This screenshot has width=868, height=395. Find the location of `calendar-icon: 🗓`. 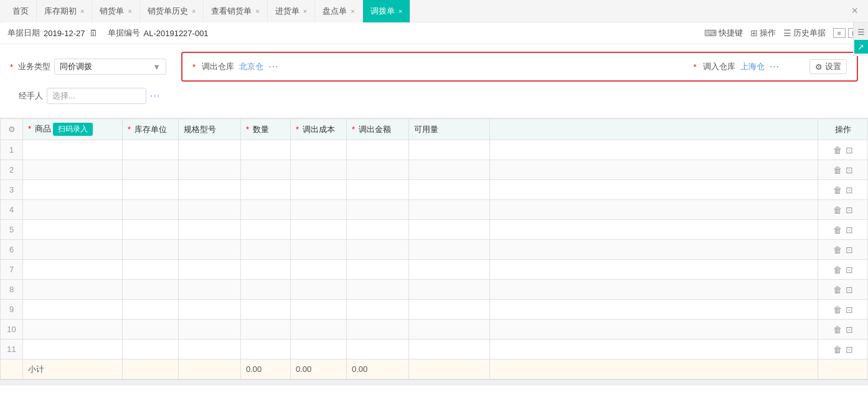

calendar-icon: 🗓 is located at coordinates (93, 33).